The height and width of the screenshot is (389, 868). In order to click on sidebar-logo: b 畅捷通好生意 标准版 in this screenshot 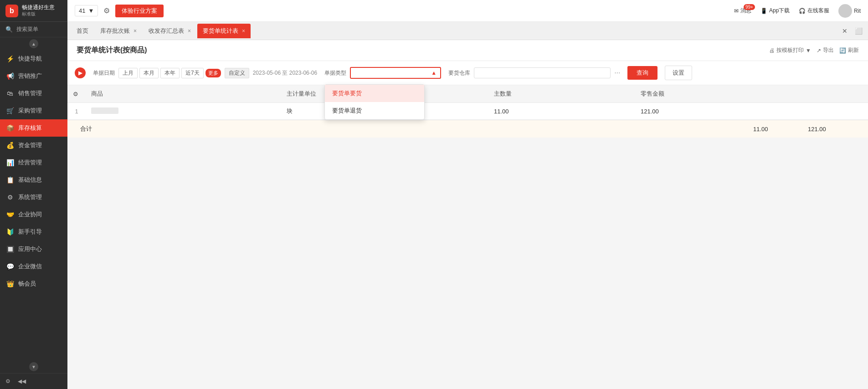, I will do `click(34, 11)`.